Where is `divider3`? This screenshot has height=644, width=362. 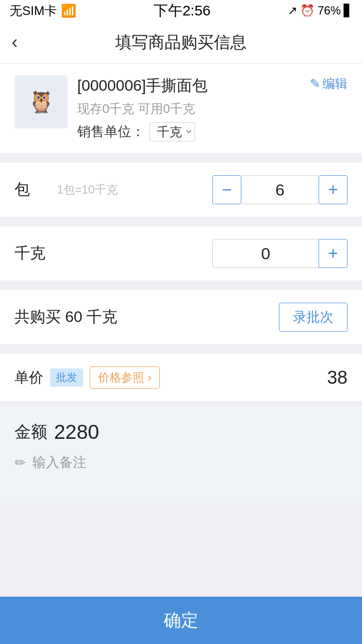
divider3 is located at coordinates (181, 288).